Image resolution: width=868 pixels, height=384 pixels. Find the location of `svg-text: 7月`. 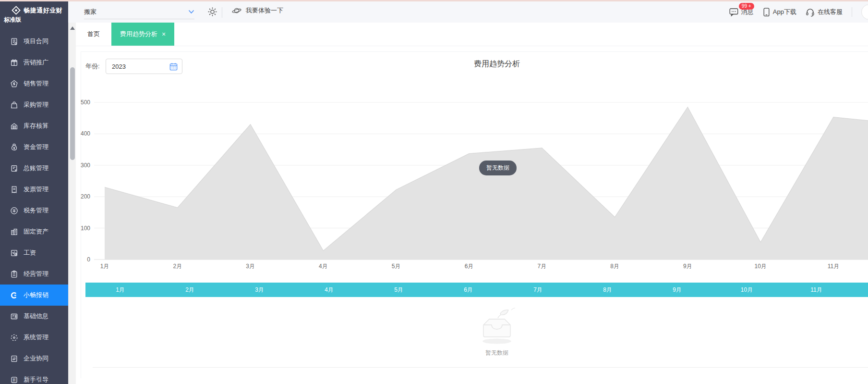

svg-text: 7月 is located at coordinates (542, 266).